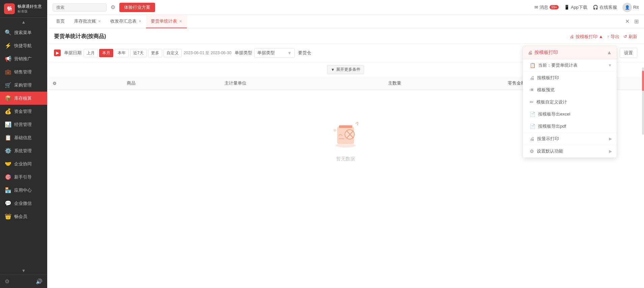  What do you see at coordinates (24, 22) in the screenshot?
I see `sidebar-scroll-up: ▲` at bounding box center [24, 22].